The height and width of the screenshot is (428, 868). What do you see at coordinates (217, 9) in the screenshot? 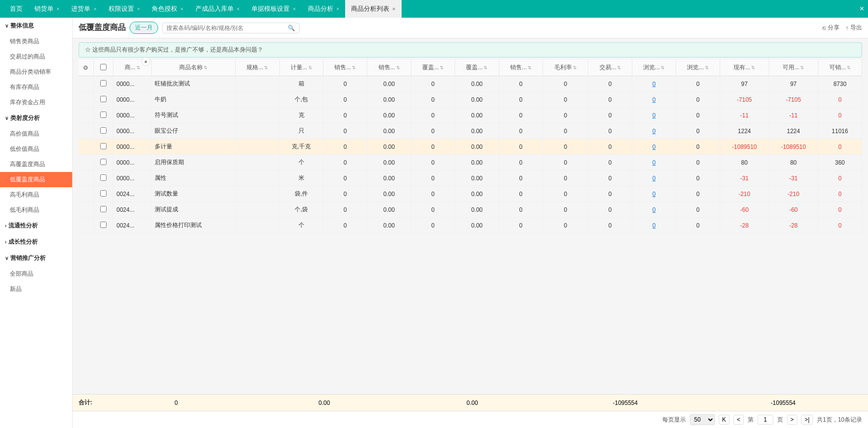
I see `nav-tab-product-entry: 产成品入库单 ×` at bounding box center [217, 9].